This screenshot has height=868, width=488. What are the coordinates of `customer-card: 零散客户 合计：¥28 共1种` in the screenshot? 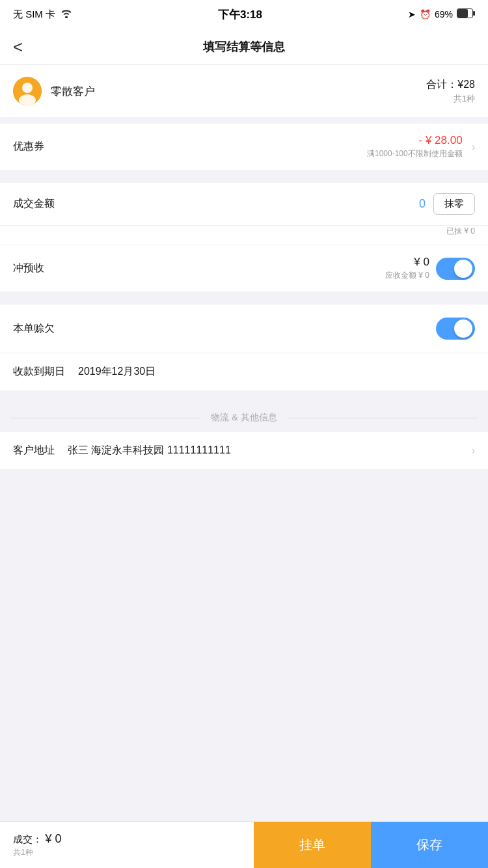 It's located at (244, 91).